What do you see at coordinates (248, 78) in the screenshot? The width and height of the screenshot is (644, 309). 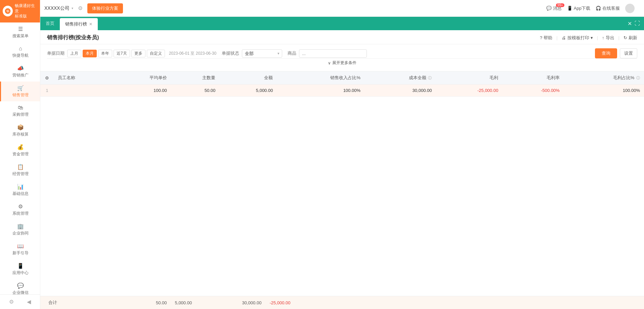 I see `col-amount: 全额` at bounding box center [248, 78].